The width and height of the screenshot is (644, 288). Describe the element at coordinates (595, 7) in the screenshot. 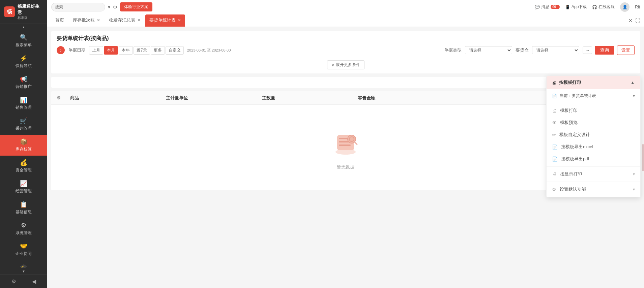

I see `service-icon: 🎧` at that location.